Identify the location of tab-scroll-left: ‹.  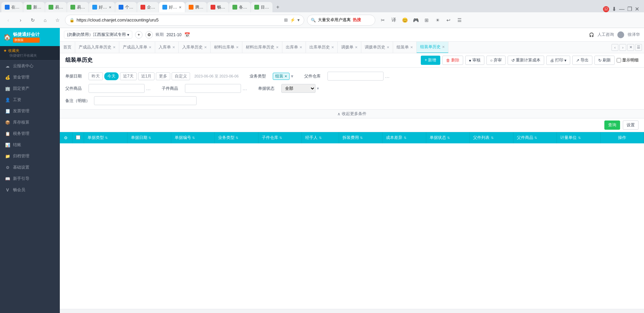
(615, 47).